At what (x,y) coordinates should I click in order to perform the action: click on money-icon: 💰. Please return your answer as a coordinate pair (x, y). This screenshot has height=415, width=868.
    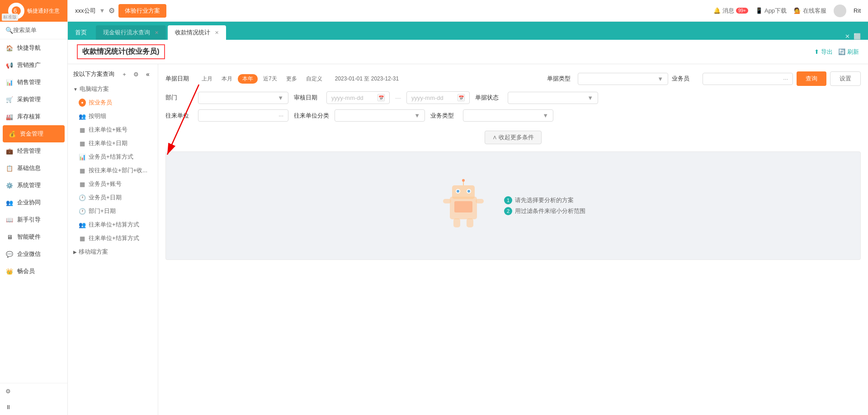
    Looking at the image, I should click on (12, 134).